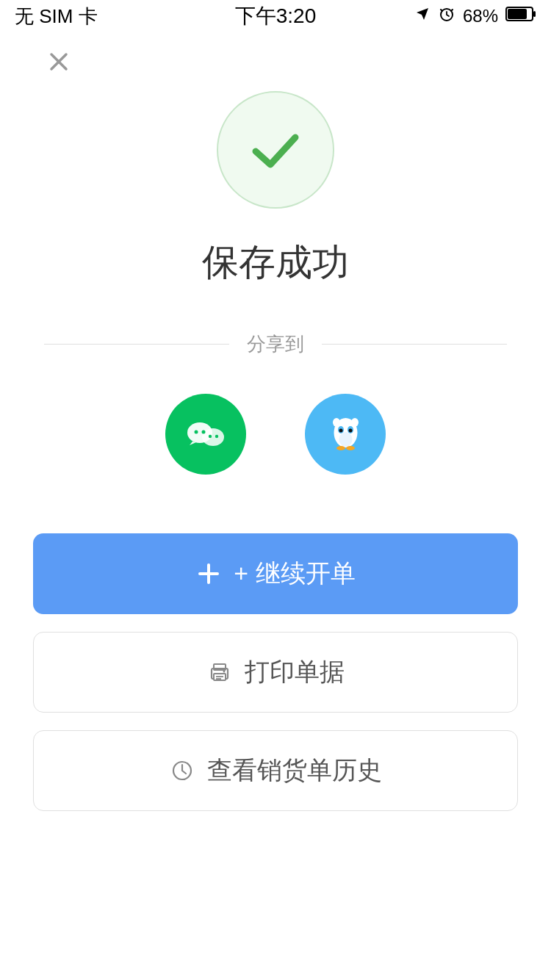  What do you see at coordinates (276, 434) in the screenshot?
I see `share-icons-container` at bounding box center [276, 434].